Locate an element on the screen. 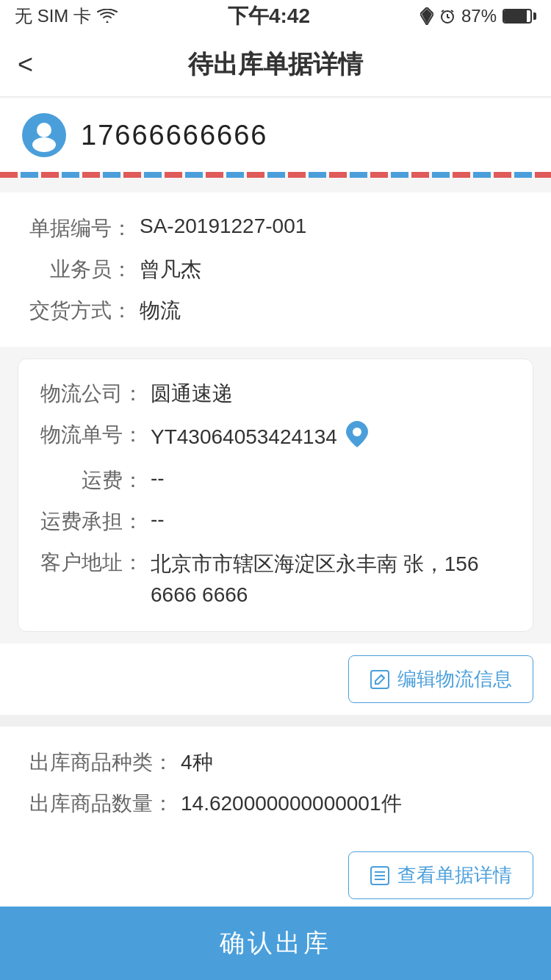 This screenshot has height=980, width=551. view-btn-label: 查看单据详情 is located at coordinates (455, 876).